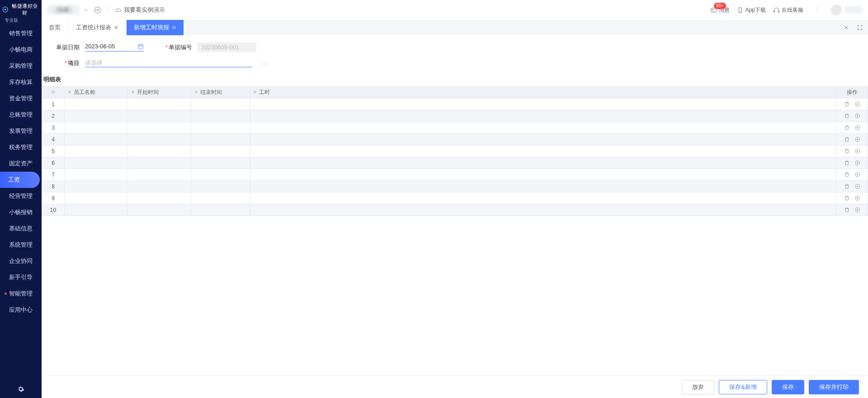 Image resolution: width=868 pixels, height=398 pixels. What do you see at coordinates (455, 175) in the screenshot?
I see `table-row: 7` at bounding box center [455, 175].